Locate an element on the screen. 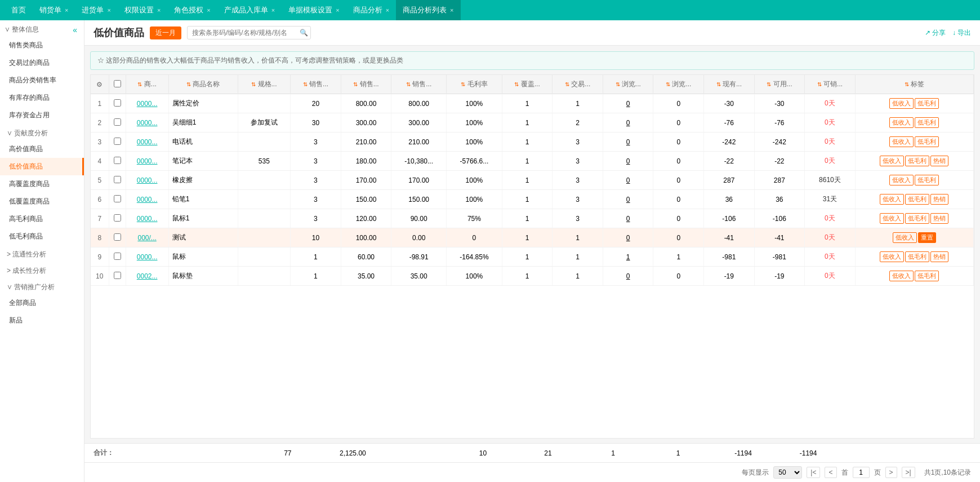 The width and height of the screenshot is (980, 482). sidebar-item-high-coverage: 高覆盖度商品 is located at coordinates (42, 184).